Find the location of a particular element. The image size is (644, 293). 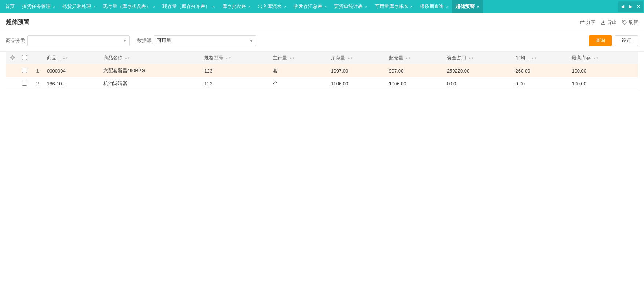

nav-shelf-life: 保质期查询 × is located at coordinates (434, 7).